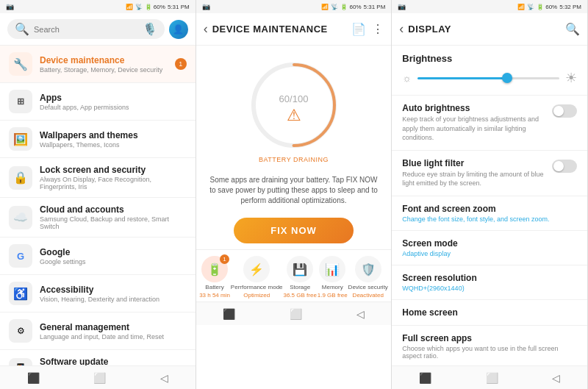 Image resolution: width=588 pixels, height=389 pixels. I want to click on settings-name-general: General management, so click(113, 327).